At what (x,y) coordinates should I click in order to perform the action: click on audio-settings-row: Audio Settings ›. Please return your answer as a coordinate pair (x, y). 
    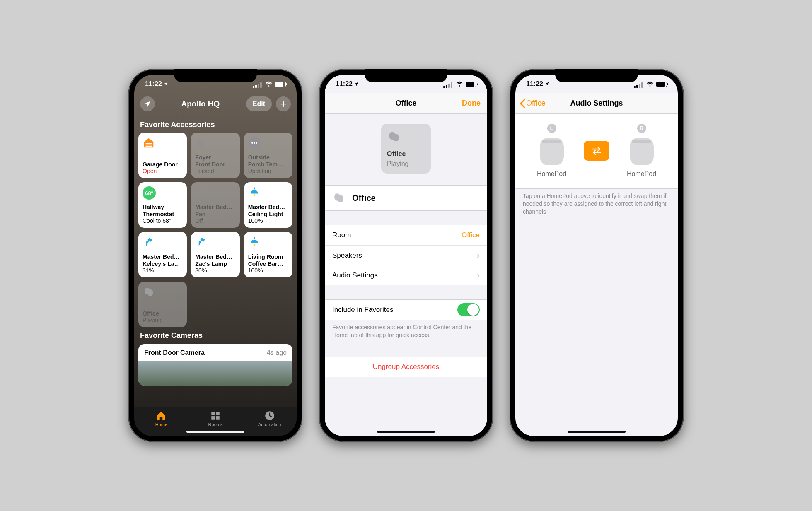
    Looking at the image, I should click on (406, 275).